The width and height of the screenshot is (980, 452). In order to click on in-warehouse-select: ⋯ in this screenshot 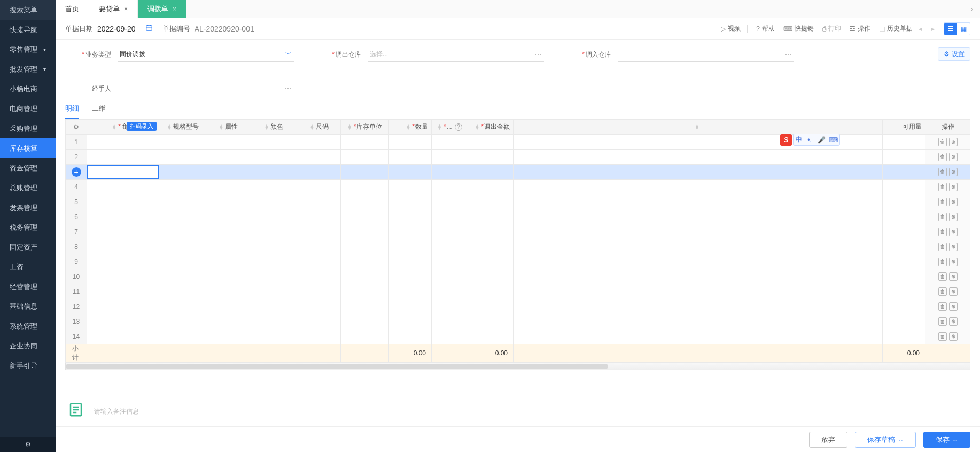, I will do `click(706, 54)`.